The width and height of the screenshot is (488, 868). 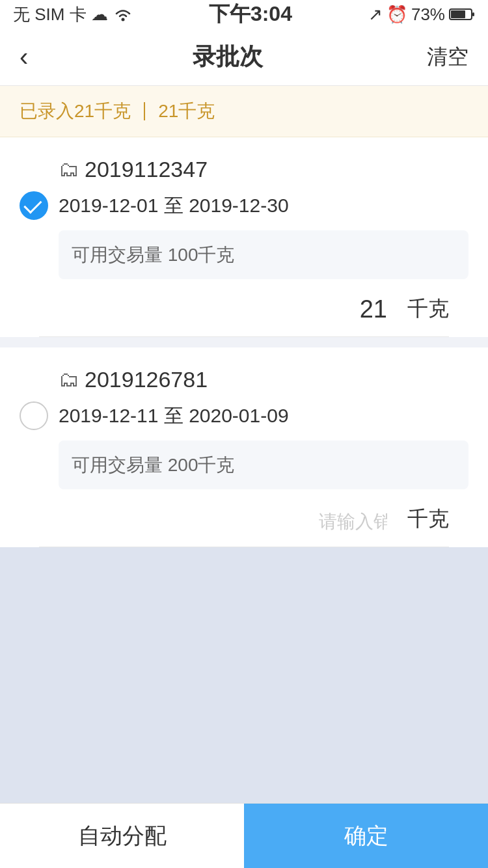 I want to click on batch-date-row-2: 2019-12-11 至 2020-01-09, so click(x=244, y=416).